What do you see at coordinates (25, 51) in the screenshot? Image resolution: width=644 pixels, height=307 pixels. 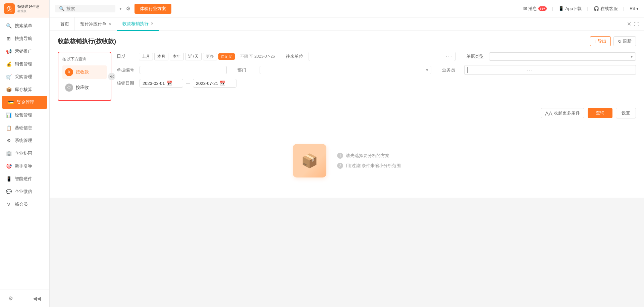 I see `sidebar-item-marketing: 📢 营销推广` at bounding box center [25, 51].